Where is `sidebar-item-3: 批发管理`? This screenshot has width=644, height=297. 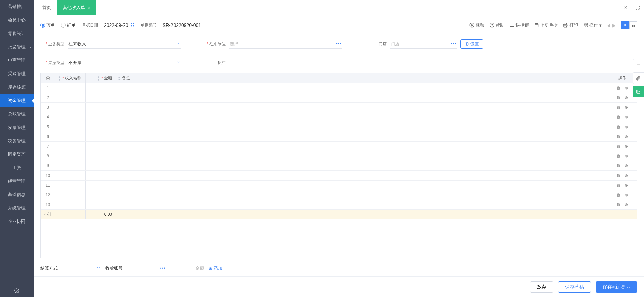
sidebar-item-3: 批发管理 is located at coordinates (17, 47).